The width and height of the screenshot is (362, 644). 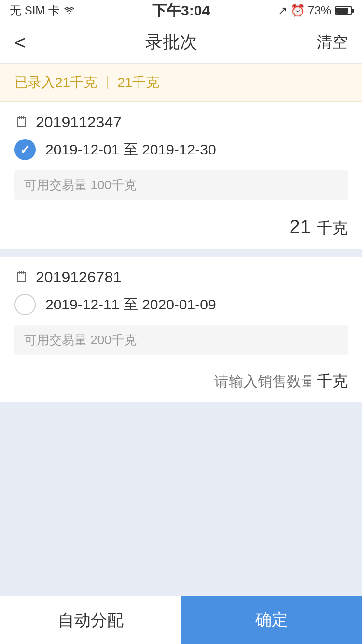 I want to click on batch2-unit: 千克, so click(x=332, y=381).